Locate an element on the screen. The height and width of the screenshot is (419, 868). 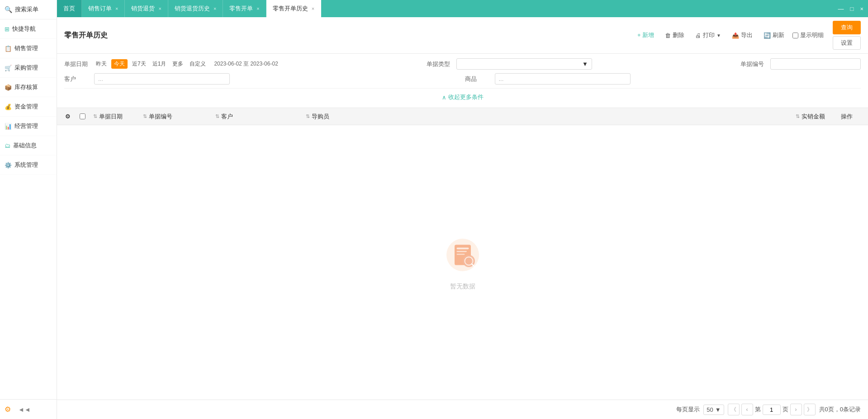
basic-icon: 🗂 is located at coordinates (7, 146).